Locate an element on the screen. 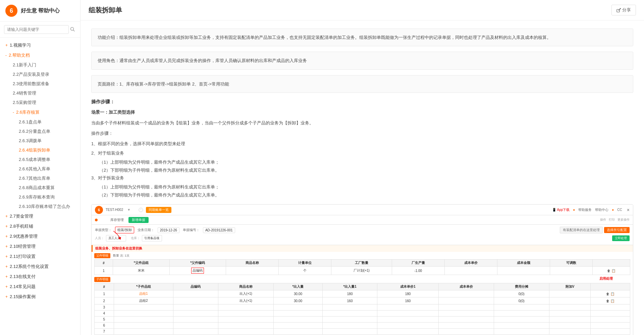 Image resolution: width=644 pixels, height=335 pixels. step-2: 2、对于组装业务 is located at coordinates (362, 153).